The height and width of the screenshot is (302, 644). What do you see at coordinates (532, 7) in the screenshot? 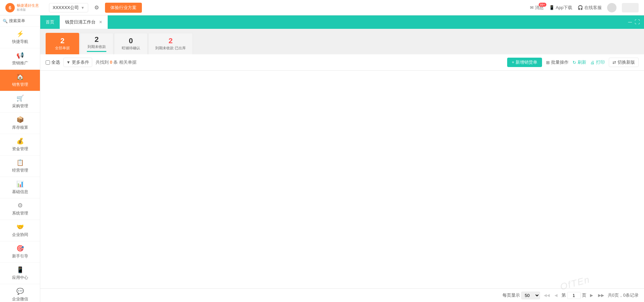
I see `message-icon: ✉` at bounding box center [532, 7].